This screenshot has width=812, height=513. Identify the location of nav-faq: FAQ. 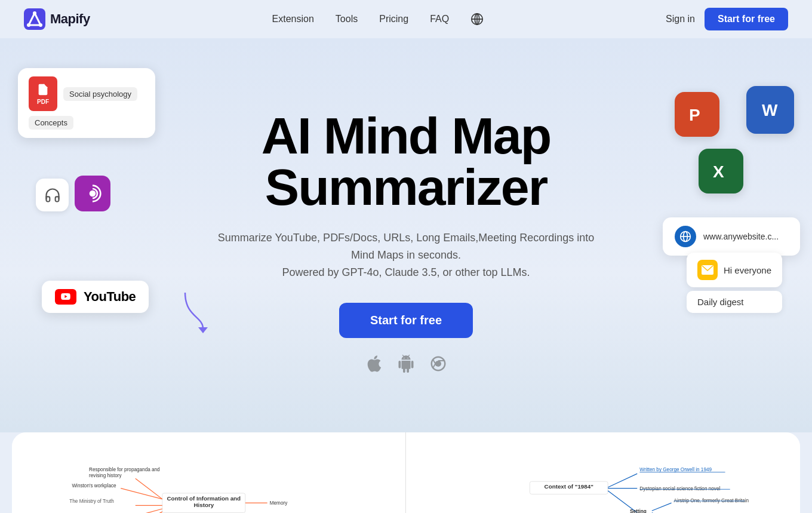
(439, 19).